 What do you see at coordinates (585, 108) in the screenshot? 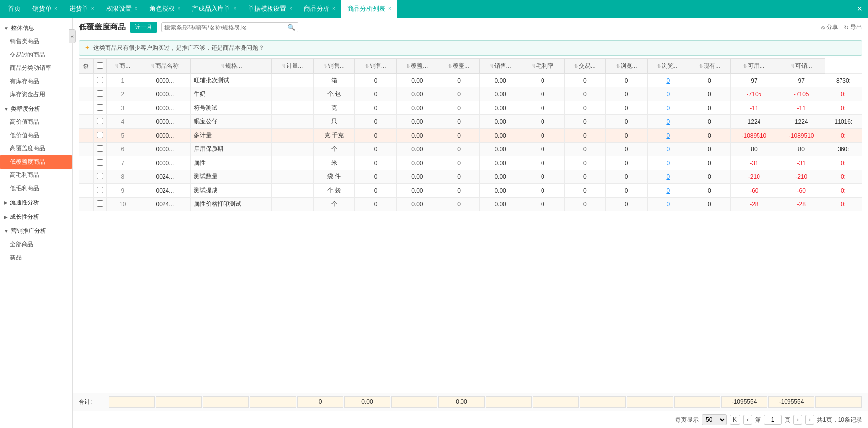
I see `row-margin-cell: 0` at bounding box center [585, 108].